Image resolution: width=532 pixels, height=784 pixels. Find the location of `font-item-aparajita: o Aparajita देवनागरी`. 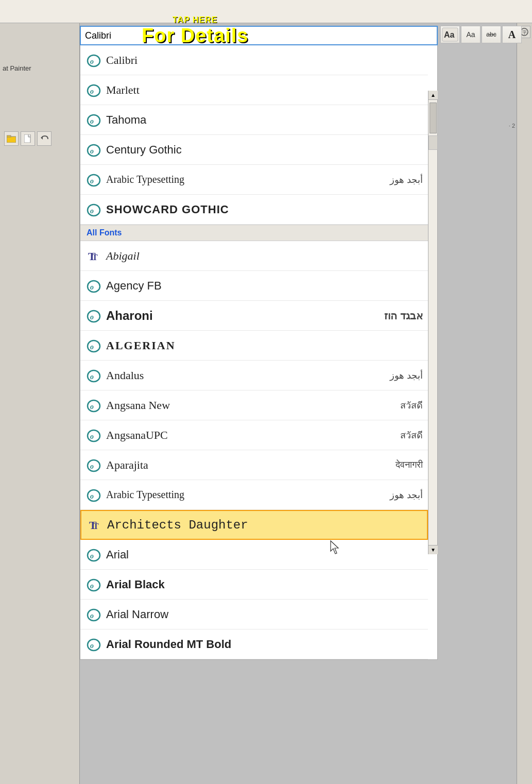

font-item-aparajita: o Aparajita देवनागरी is located at coordinates (254, 465).